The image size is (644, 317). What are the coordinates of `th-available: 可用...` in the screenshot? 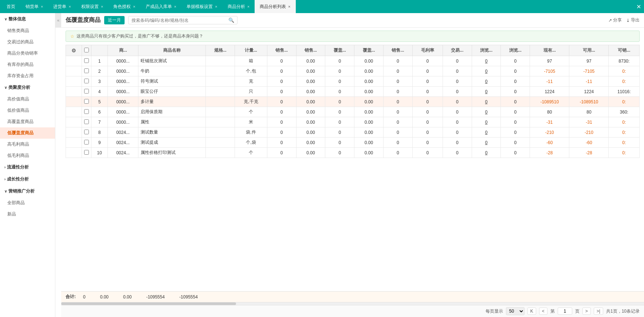 It's located at (589, 51).